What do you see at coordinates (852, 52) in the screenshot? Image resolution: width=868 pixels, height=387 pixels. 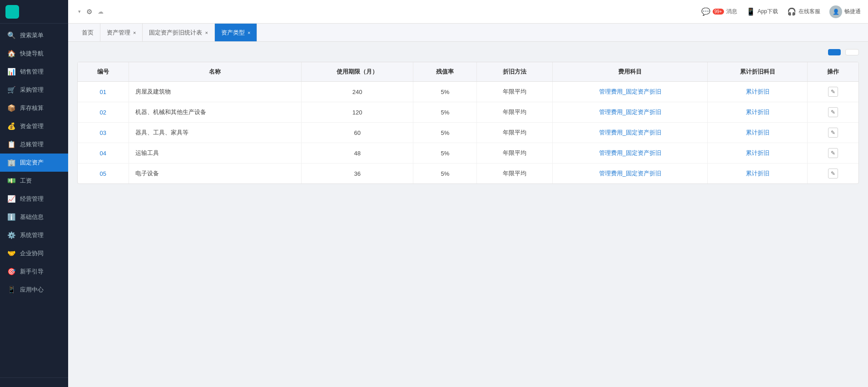 I see `refresh-button` at bounding box center [852, 52].